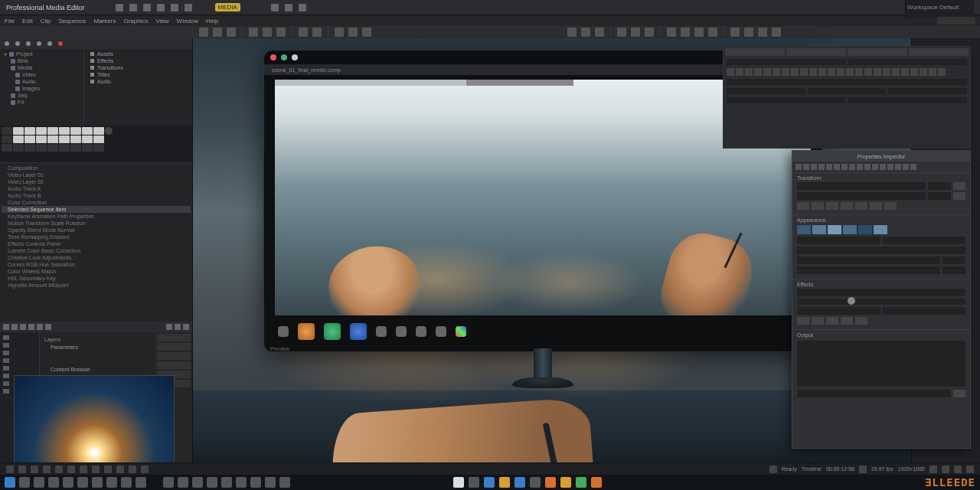  I want to click on menu-clip: Clip, so click(46, 21).